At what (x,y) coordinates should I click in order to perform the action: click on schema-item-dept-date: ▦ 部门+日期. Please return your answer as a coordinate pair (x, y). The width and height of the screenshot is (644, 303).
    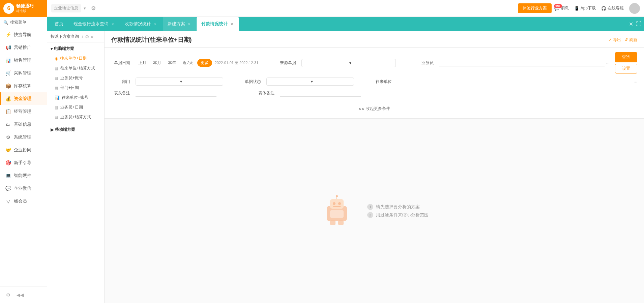
    Looking at the image, I should click on (76, 88).